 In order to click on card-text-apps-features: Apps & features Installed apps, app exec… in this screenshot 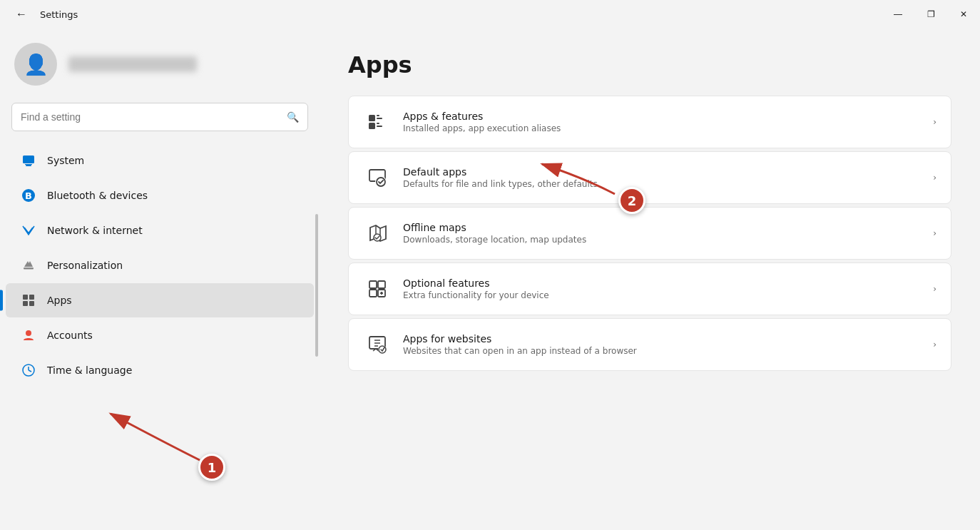, I will do `click(668, 122)`.